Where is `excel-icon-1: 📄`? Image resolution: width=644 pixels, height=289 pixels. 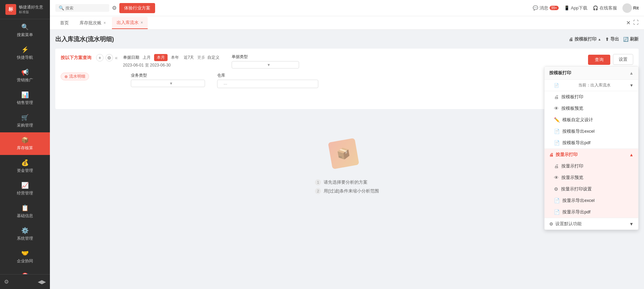
excel-icon-1: 📄 is located at coordinates (557, 131).